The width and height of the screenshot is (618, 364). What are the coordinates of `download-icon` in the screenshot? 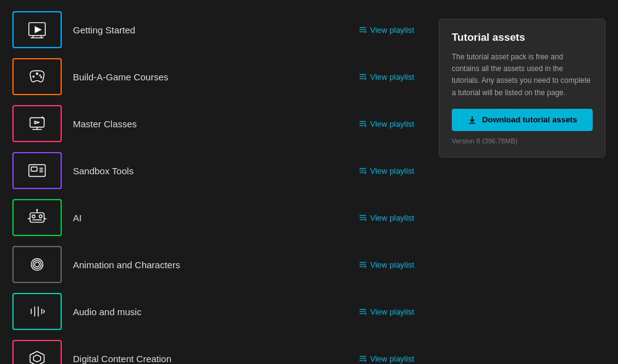 It's located at (472, 120).